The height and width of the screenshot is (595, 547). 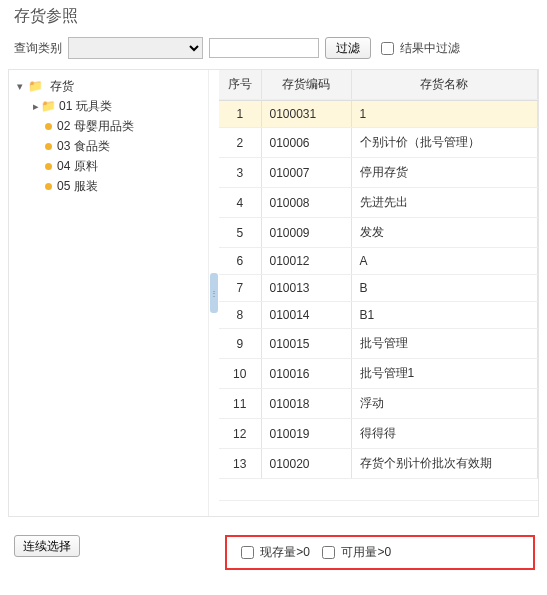 What do you see at coordinates (306, 143) in the screenshot?
I see `cell-code: 010006` at bounding box center [306, 143].